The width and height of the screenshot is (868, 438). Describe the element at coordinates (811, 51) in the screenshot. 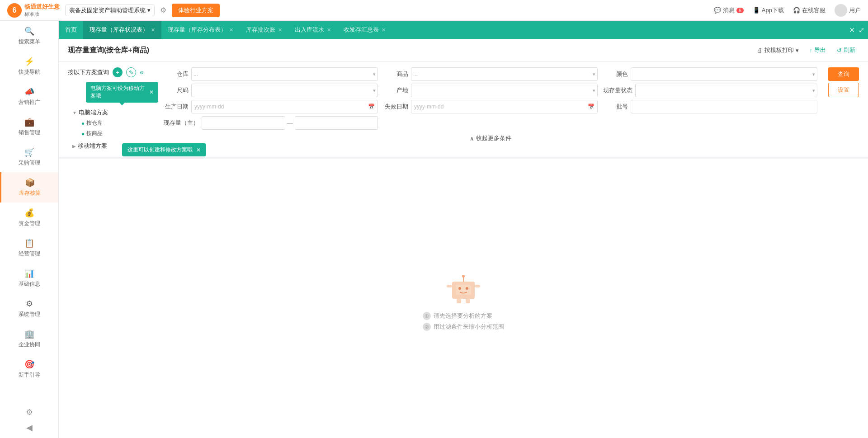

I see `export-icon: ↑` at that location.